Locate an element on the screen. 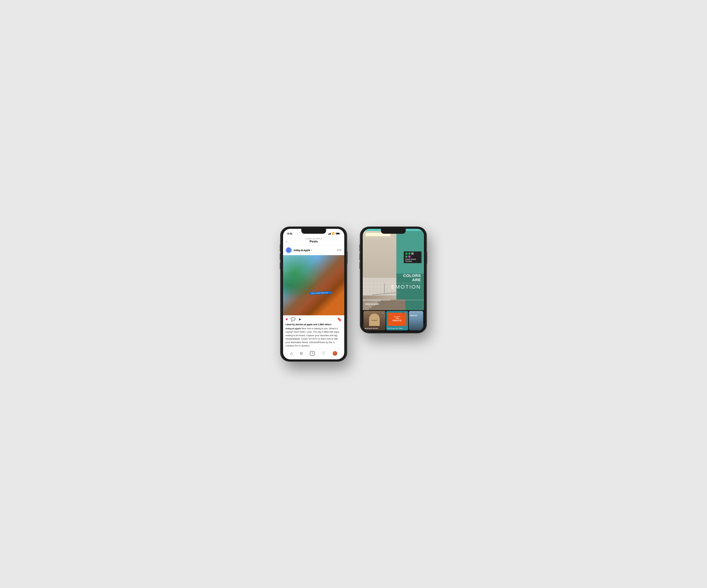  username: today.at.apple is located at coordinates (302, 250).